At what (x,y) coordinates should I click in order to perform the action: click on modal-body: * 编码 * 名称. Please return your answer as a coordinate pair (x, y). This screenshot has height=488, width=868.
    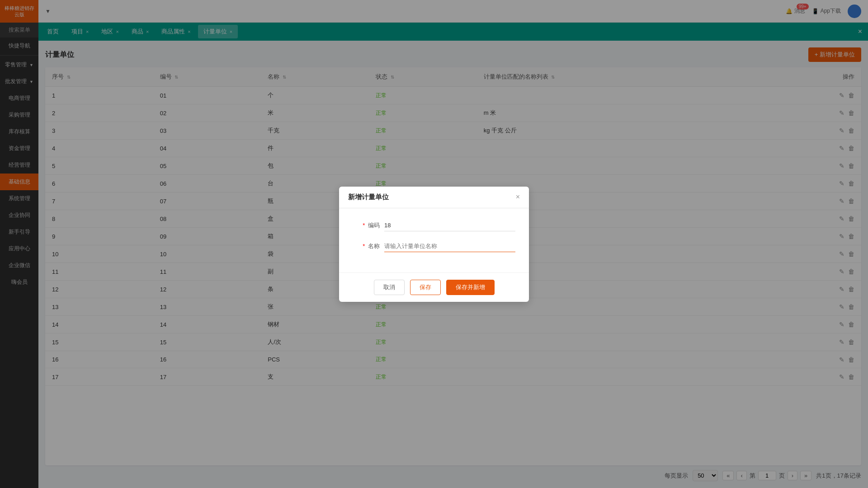
    Looking at the image, I should click on (434, 240).